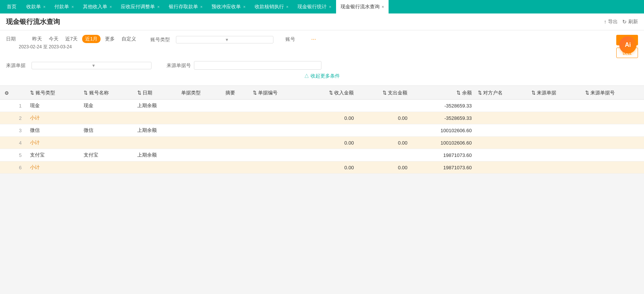 The height and width of the screenshot is (294, 644). I want to click on row-number: 3, so click(20, 130).